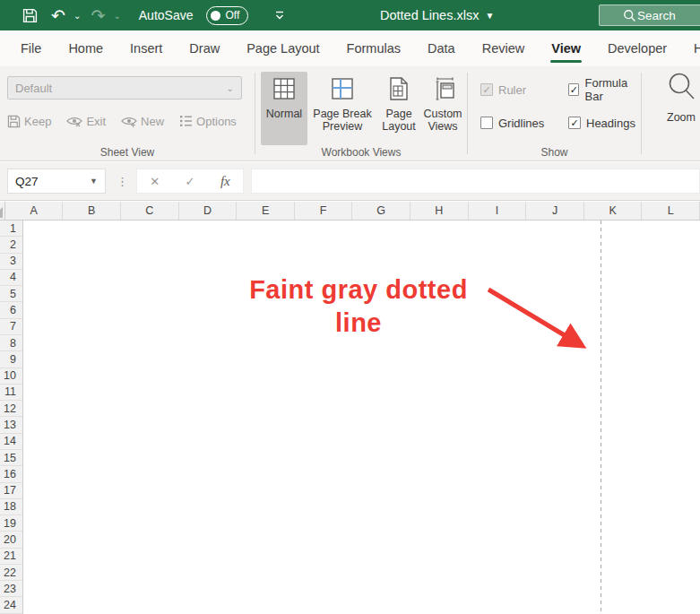  Describe the element at coordinates (74, 122) in the screenshot. I see `eye-exit-icon` at that location.